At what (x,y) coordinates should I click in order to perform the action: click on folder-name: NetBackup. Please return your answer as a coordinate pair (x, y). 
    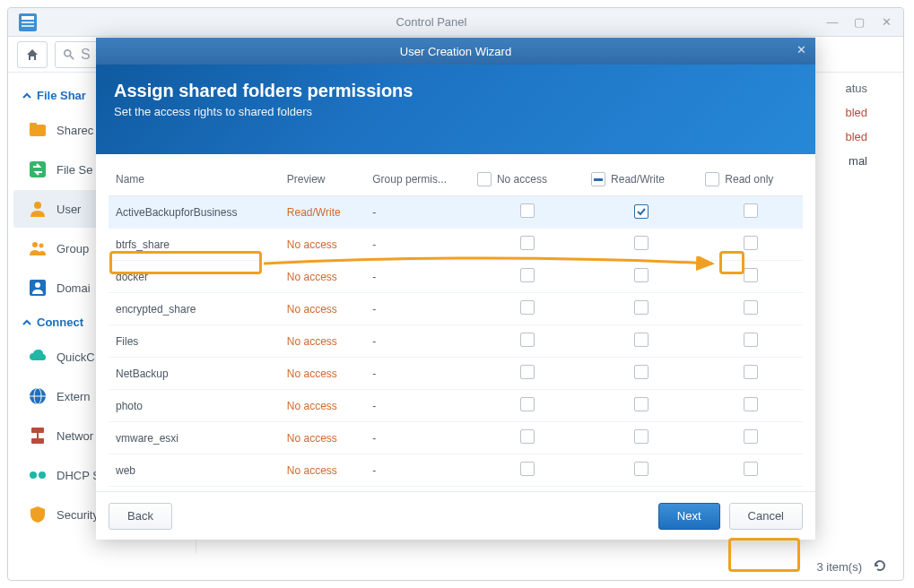
    Looking at the image, I should click on (194, 374).